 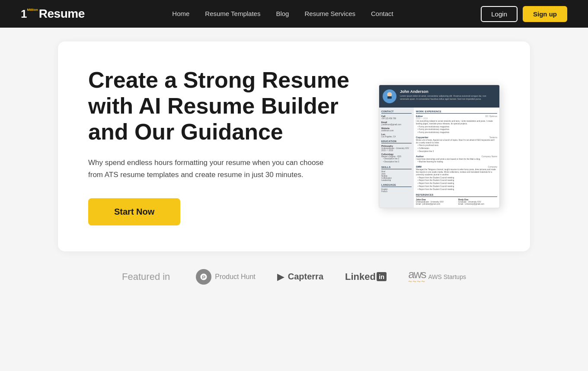 I want to click on logo: 1 Million Resume, so click(x=53, y=14).